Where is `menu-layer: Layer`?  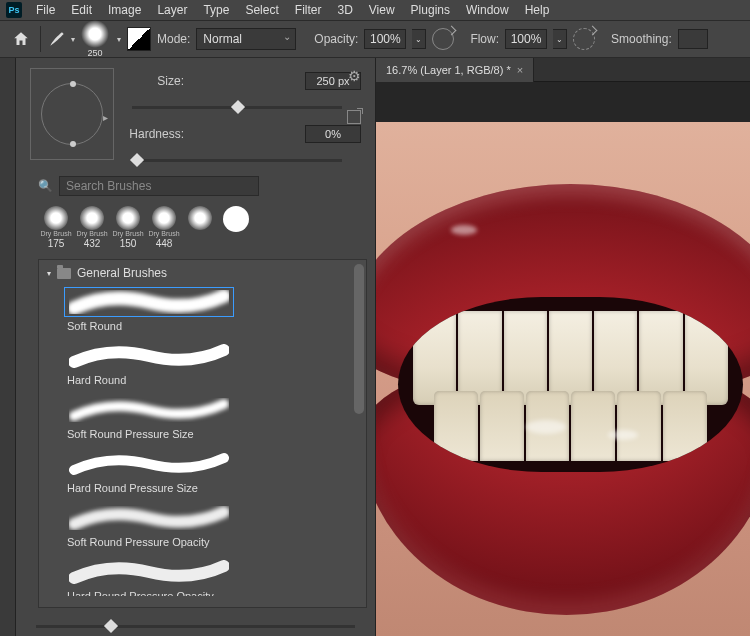 menu-layer: Layer is located at coordinates (172, 10).